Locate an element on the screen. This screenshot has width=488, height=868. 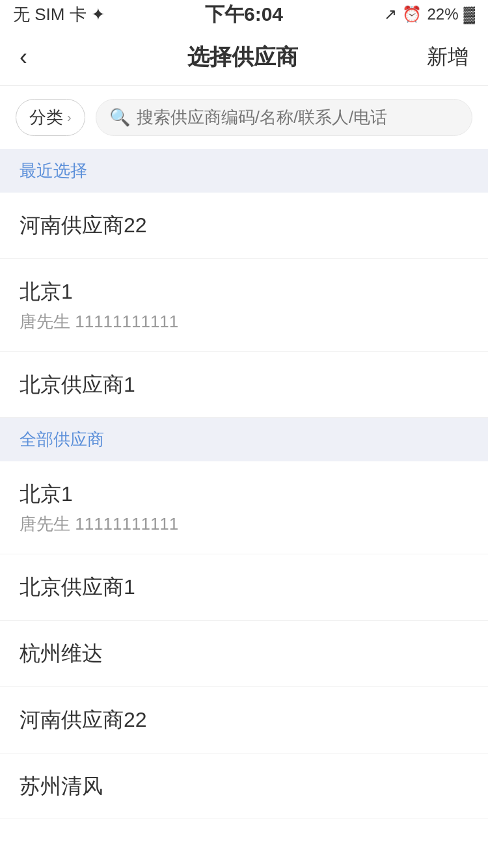
recent-section-label: 最近选择 is located at coordinates (53, 170).